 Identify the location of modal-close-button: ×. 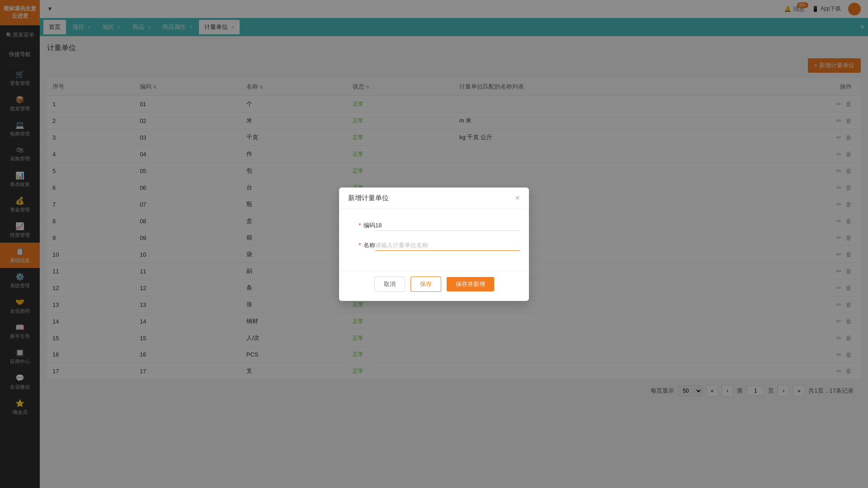
(517, 198).